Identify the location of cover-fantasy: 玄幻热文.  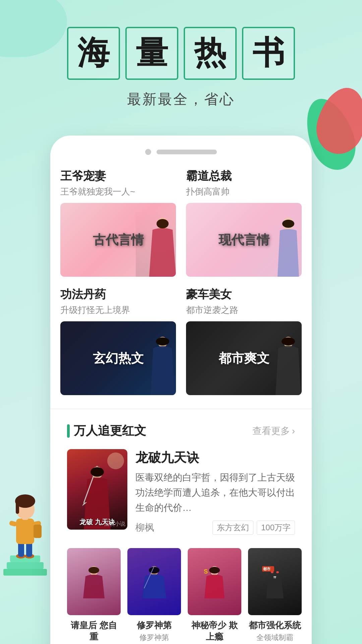
(118, 358).